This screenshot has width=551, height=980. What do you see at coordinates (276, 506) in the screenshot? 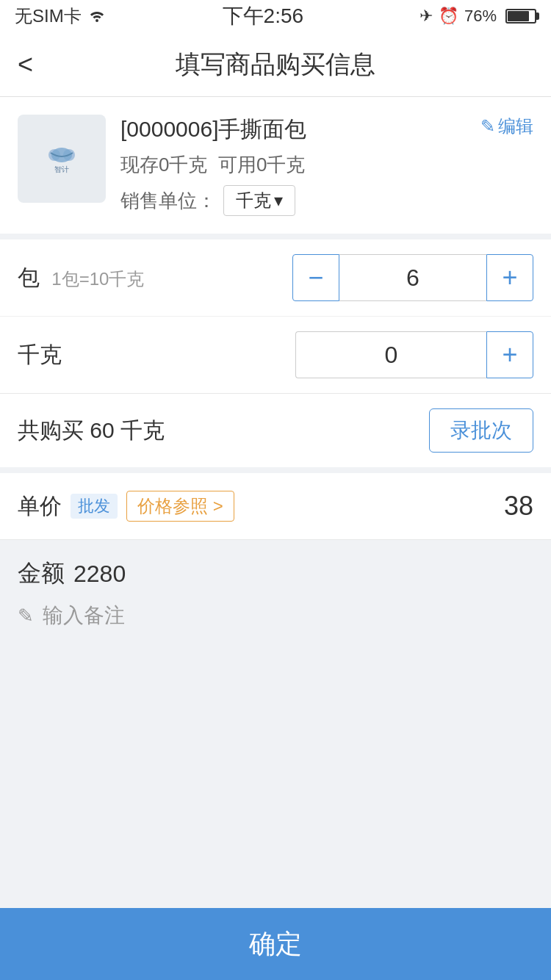
I see `price-row: 单价 批发 价格参照 > 38` at bounding box center [276, 506].